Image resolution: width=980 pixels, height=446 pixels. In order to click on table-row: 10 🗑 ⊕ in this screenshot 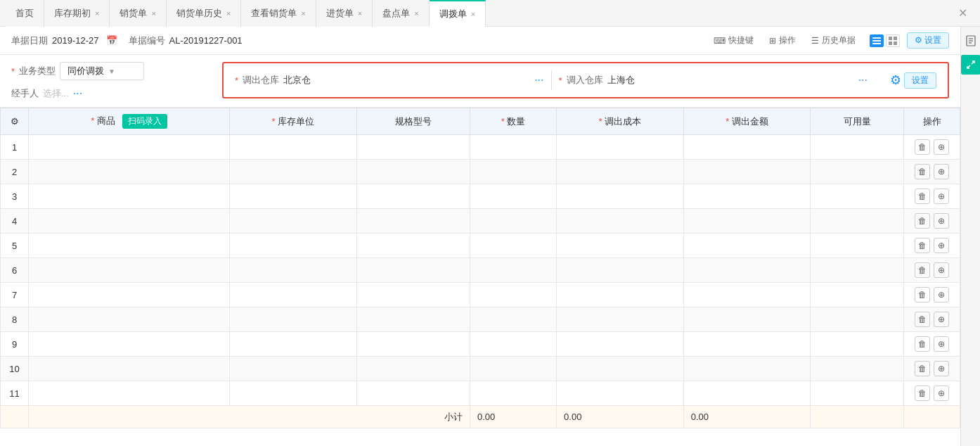, I will do `click(481, 369)`.